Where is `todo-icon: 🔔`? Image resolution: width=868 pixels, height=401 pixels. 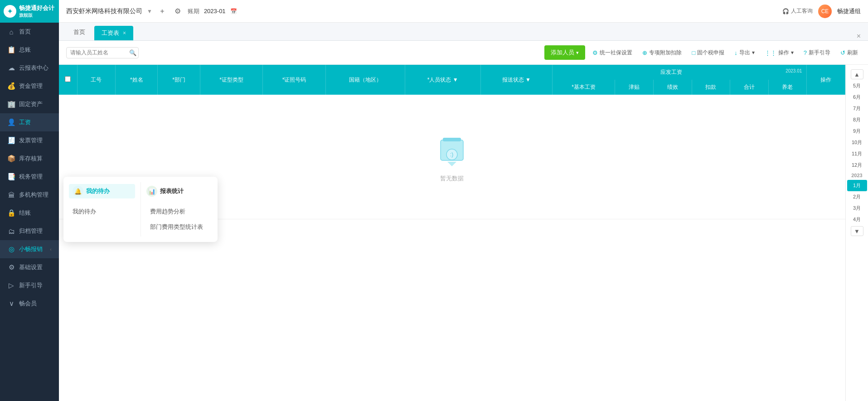
todo-icon: 🔔 is located at coordinates (78, 191).